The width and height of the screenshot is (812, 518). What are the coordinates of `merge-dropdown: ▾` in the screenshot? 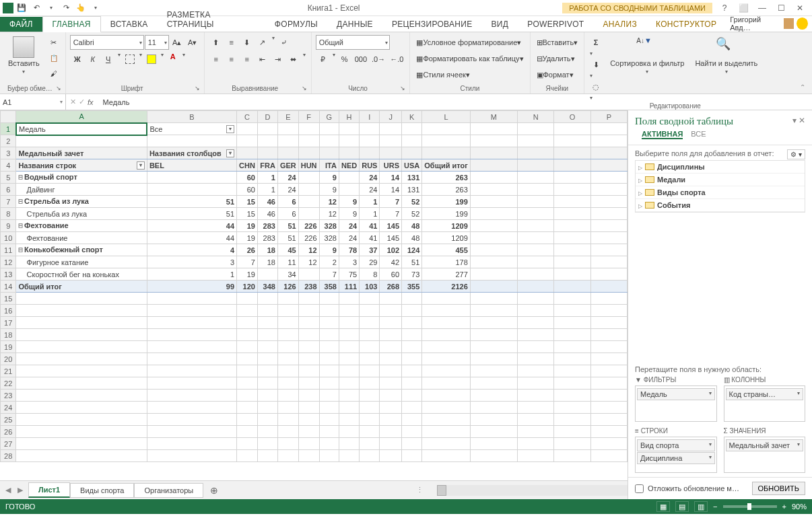 It's located at (304, 59).